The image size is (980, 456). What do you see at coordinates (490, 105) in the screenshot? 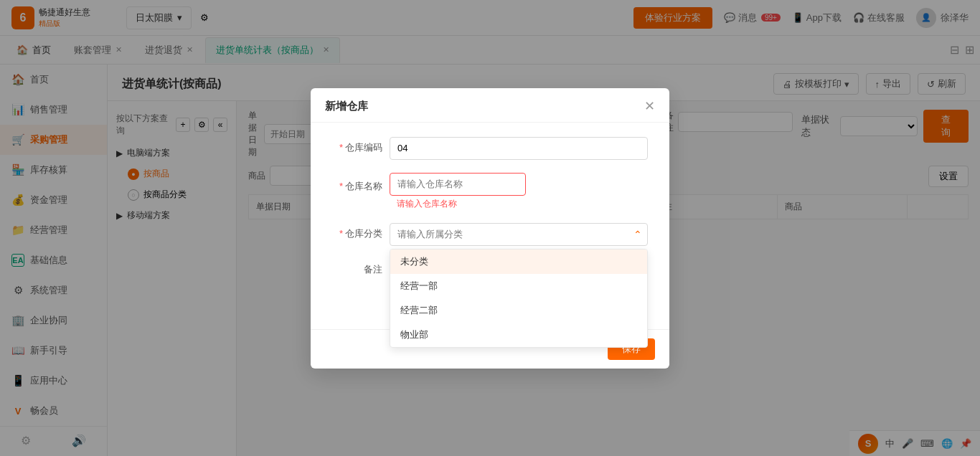
I see `modal-header: 新增仓库 ✕` at bounding box center [490, 105].